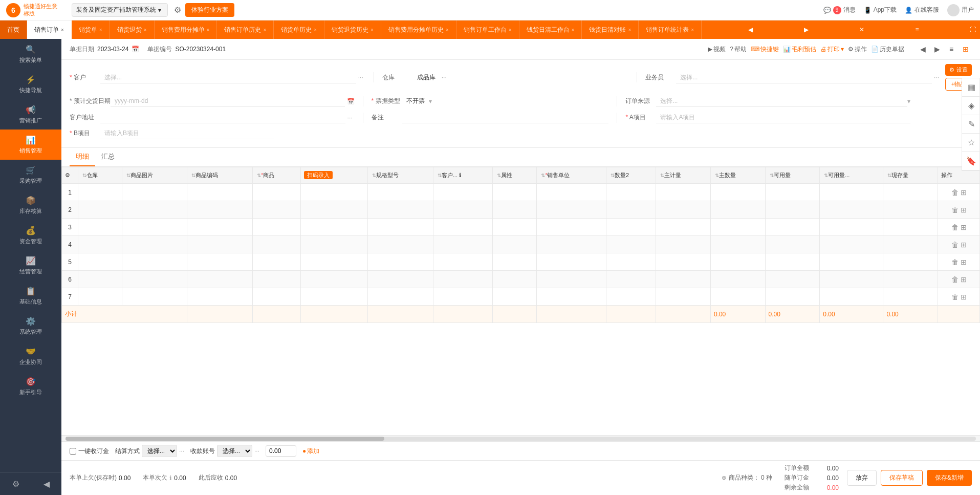  I want to click on tab-next: ▶, so click(807, 30).